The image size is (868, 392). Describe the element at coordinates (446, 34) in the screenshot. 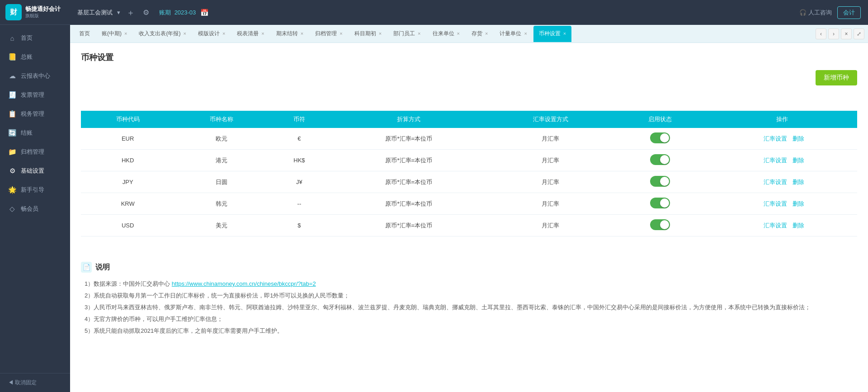

I see `tab-partner: 往来单位 ×` at that location.